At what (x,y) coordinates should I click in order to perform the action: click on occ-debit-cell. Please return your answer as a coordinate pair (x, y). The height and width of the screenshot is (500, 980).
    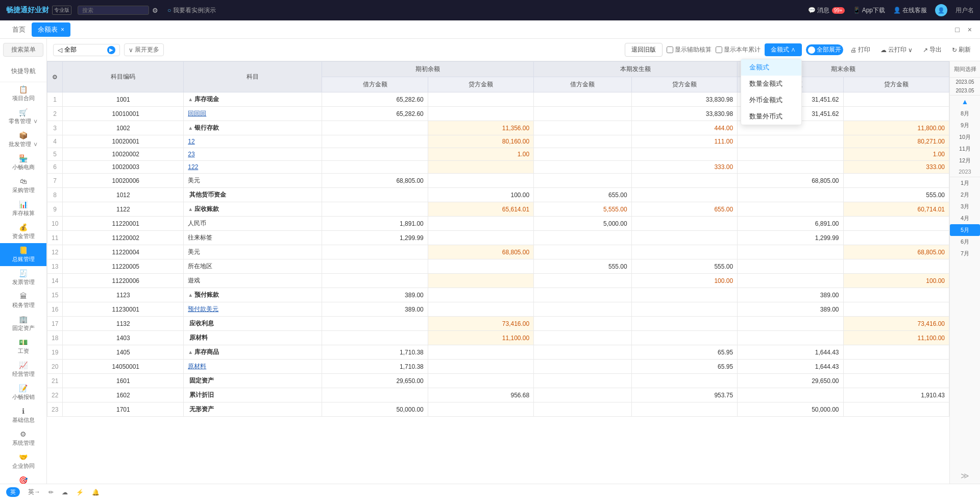
    Looking at the image, I should click on (583, 381).